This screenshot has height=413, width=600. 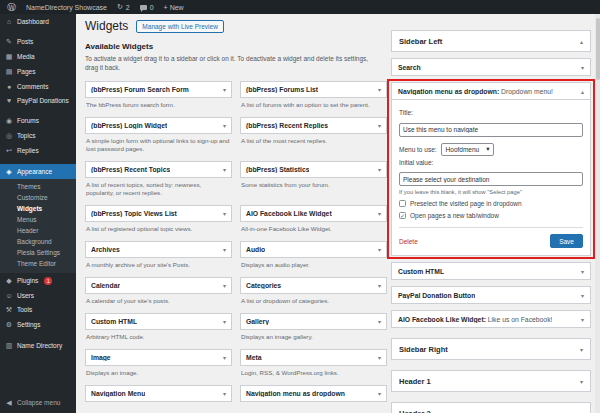 I want to click on widget-card: Custom HTML▾, so click(x=158, y=322).